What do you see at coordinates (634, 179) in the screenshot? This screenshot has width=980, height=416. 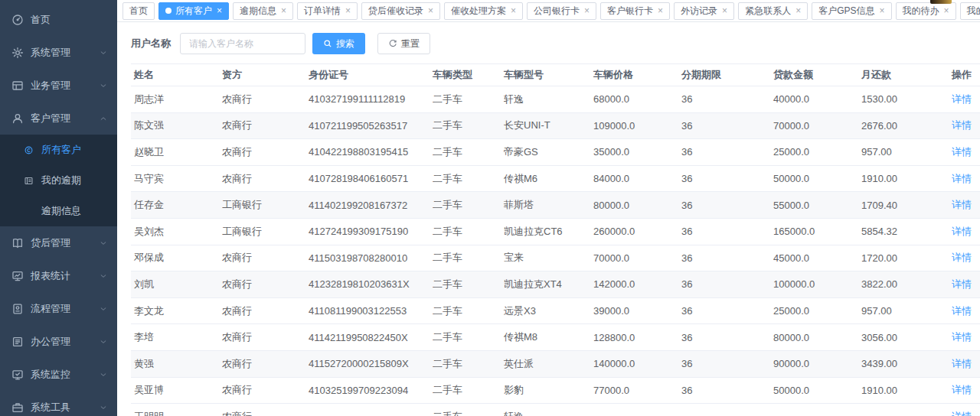 I see `cell-price: 84000.0` at bounding box center [634, 179].